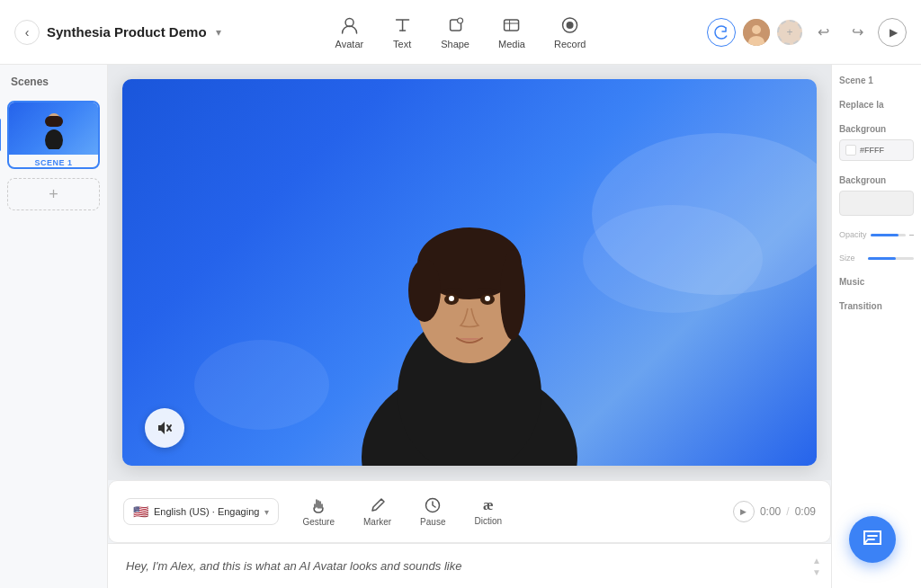  What do you see at coordinates (127, 32) in the screenshot?
I see `project-title: Synthesia Product Demo` at bounding box center [127, 32].